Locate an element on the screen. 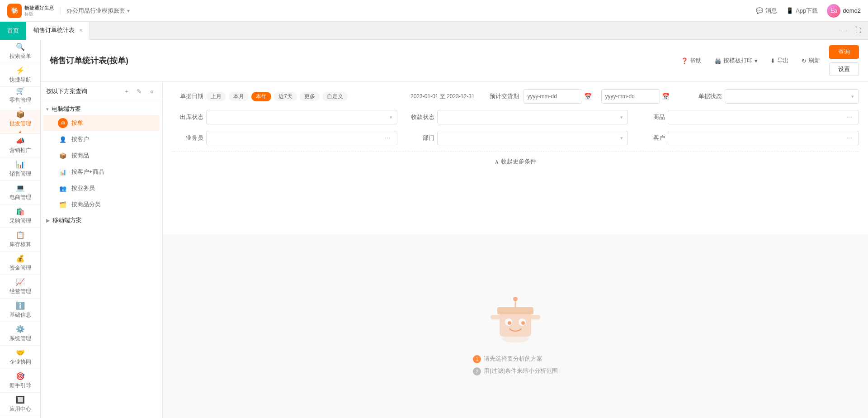 This screenshot has height=418, width=868. sidebar-collab-label: 企业协同 is located at coordinates (20, 362).